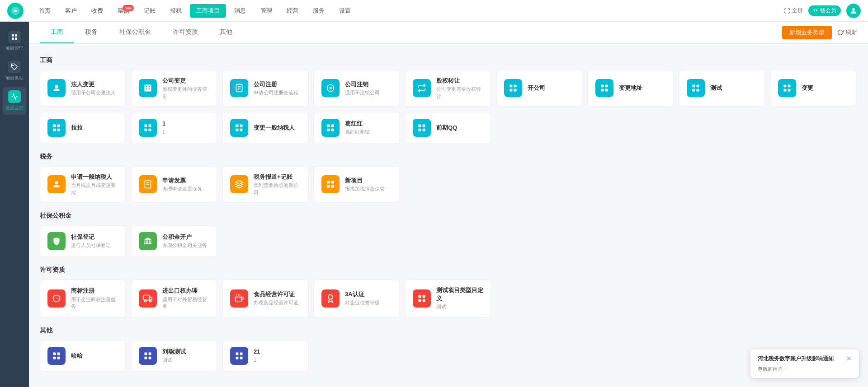 This screenshot has height=387, width=868. What do you see at coordinates (265, 356) in the screenshot?
I see `card-item: 211` at bounding box center [265, 356].